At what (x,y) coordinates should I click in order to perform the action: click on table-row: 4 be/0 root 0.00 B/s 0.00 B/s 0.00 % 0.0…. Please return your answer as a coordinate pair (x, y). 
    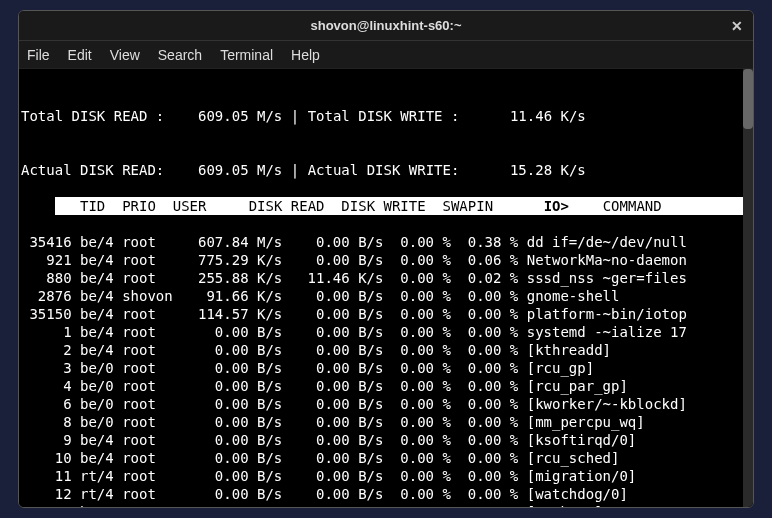
    Looking at the image, I should click on (386, 386).